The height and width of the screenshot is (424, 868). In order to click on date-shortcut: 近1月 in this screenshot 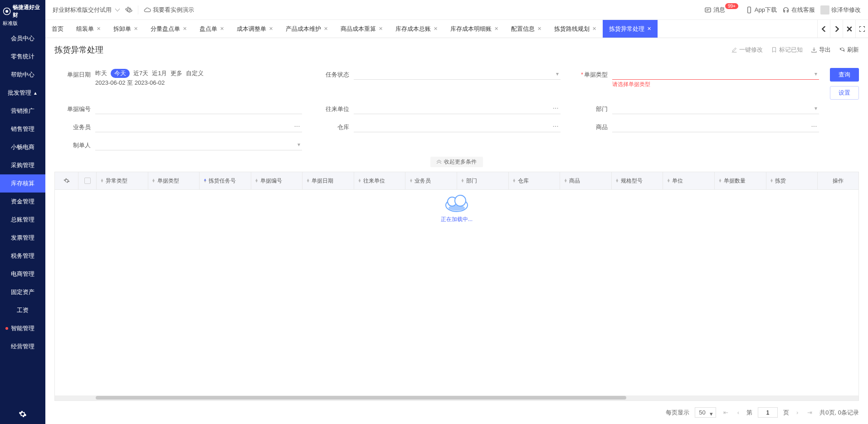, I will do `click(160, 73)`.